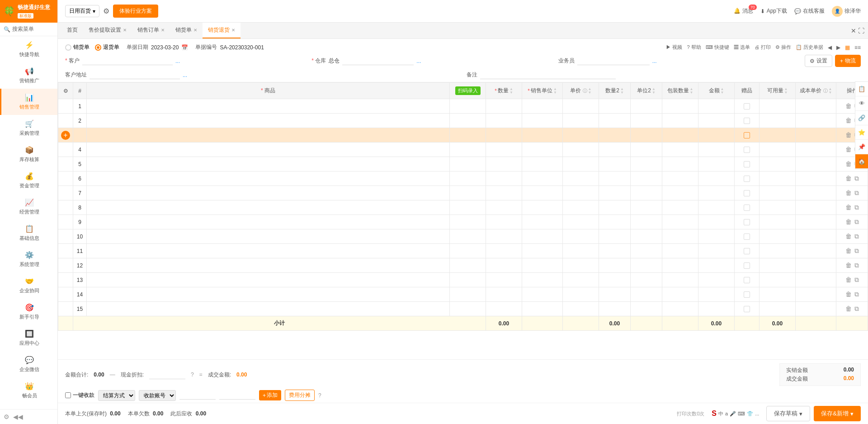  I want to click on th-unit-price: 单价 ⓘ ▲▼, so click(581, 91).